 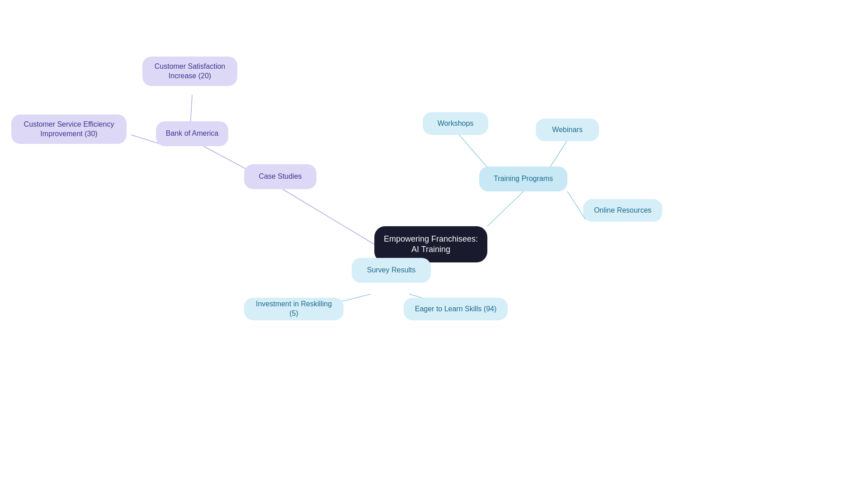 I want to click on case-studies-label: Case Studies, so click(x=280, y=176).